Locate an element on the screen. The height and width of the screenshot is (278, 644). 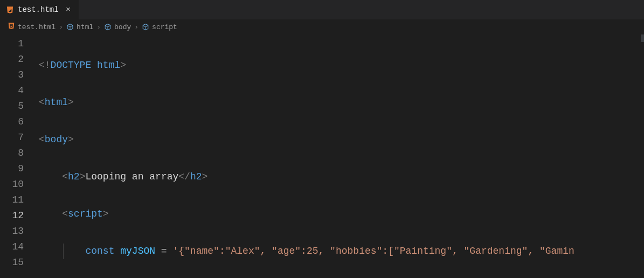
line-number: 13 is located at coordinates (12, 232).